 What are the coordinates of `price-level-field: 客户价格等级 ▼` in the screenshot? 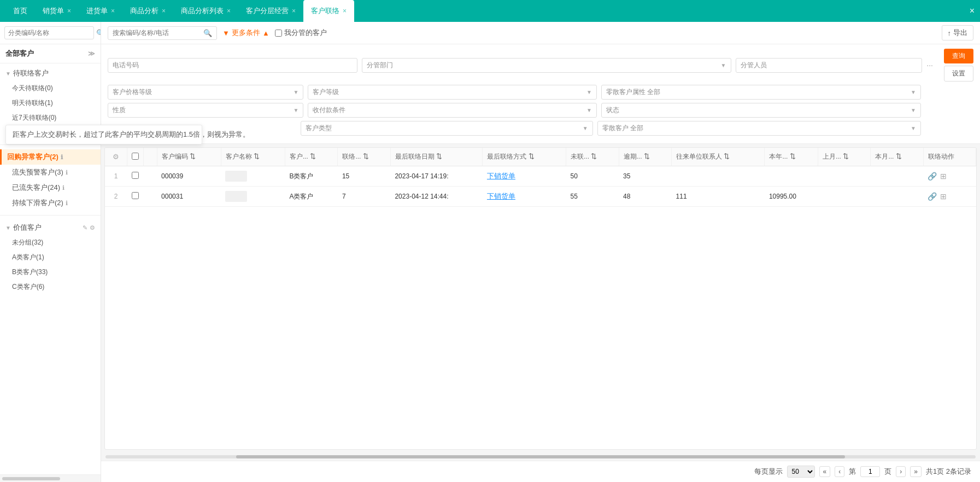 It's located at (206, 92).